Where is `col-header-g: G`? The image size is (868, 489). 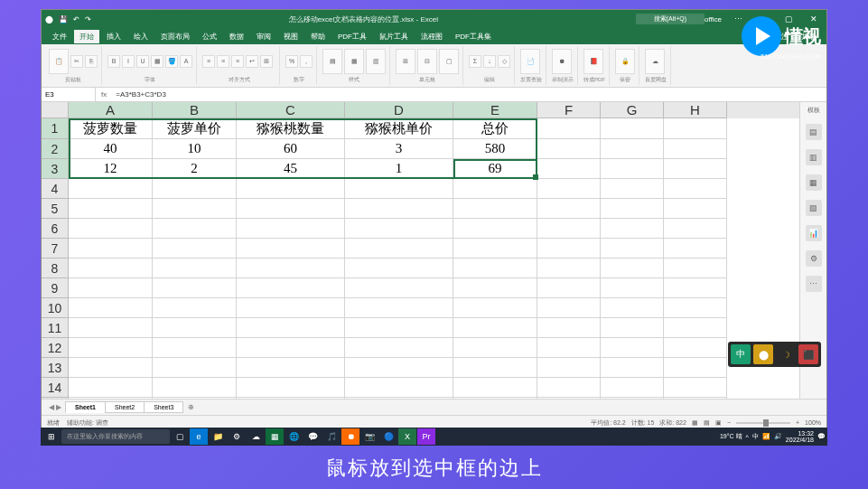 col-header-g: G is located at coordinates (632, 110).